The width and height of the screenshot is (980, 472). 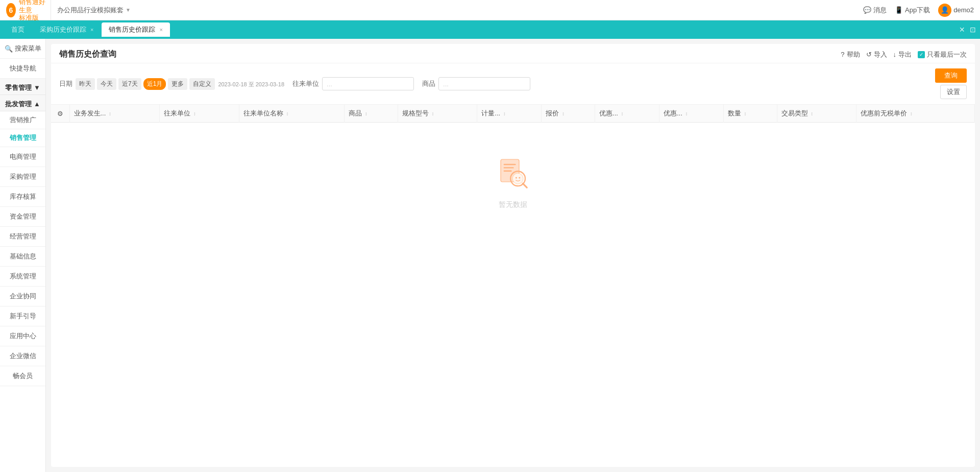 What do you see at coordinates (178, 84) in the screenshot?
I see `date-more-btn: 更多` at bounding box center [178, 84].